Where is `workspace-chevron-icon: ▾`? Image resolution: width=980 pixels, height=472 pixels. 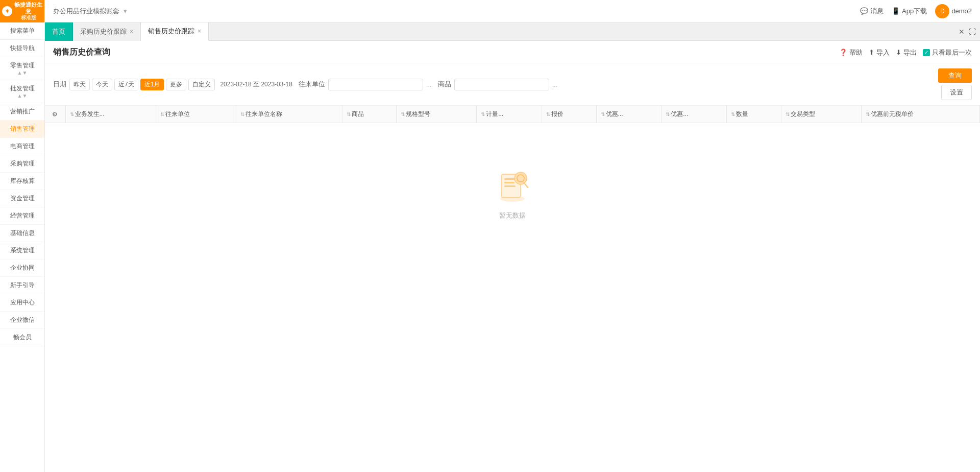 workspace-chevron-icon: ▾ is located at coordinates (126, 11).